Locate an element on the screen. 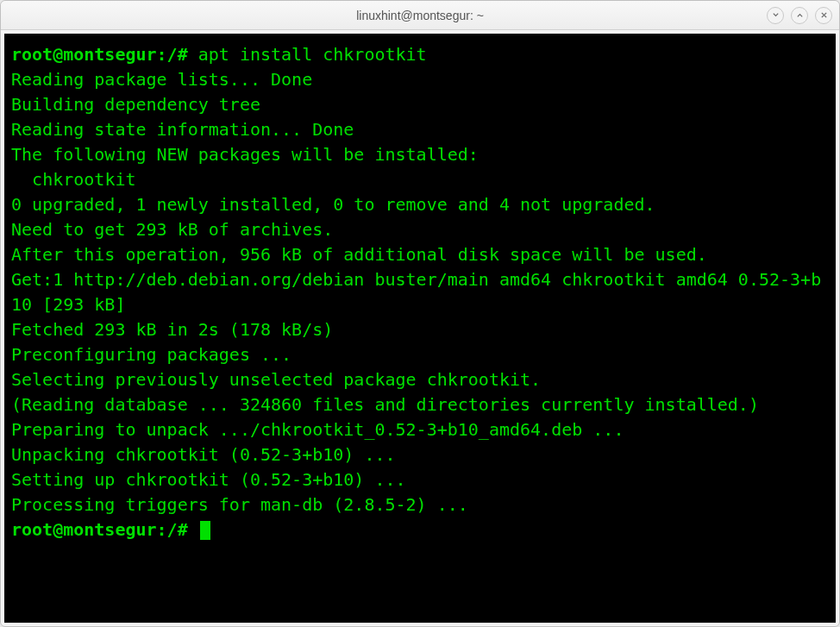  output-line: Setting up chkrootkit (0.52-3+b10) ... is located at coordinates (209, 480).